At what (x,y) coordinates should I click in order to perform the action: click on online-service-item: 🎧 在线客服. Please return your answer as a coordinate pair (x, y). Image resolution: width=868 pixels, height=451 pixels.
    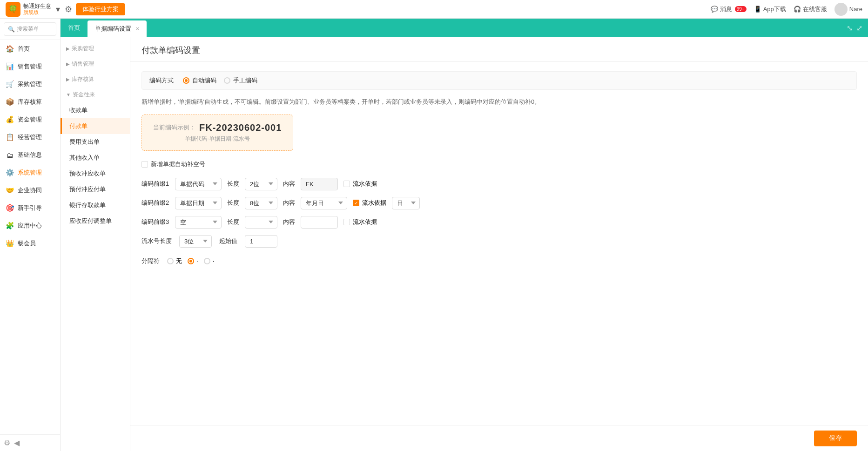
    Looking at the image, I should click on (810, 9).